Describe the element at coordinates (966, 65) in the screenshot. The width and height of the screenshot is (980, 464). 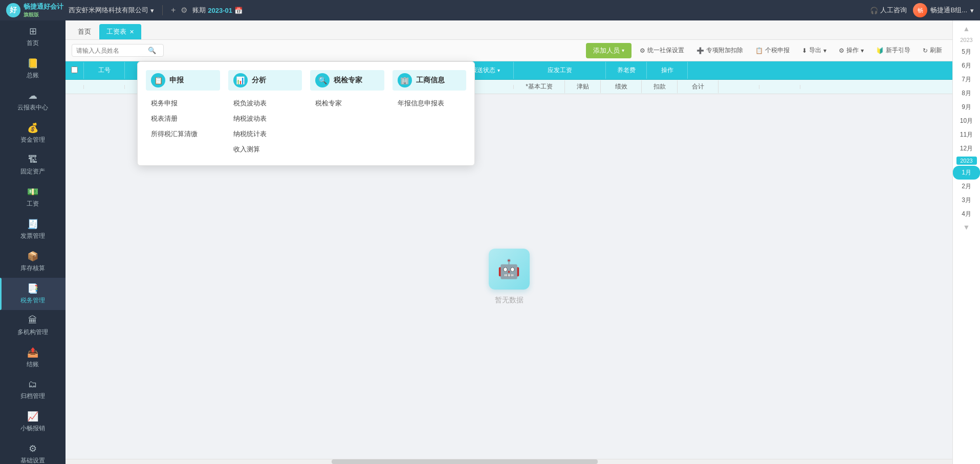
I see `month-2023-6: 6月` at that location.